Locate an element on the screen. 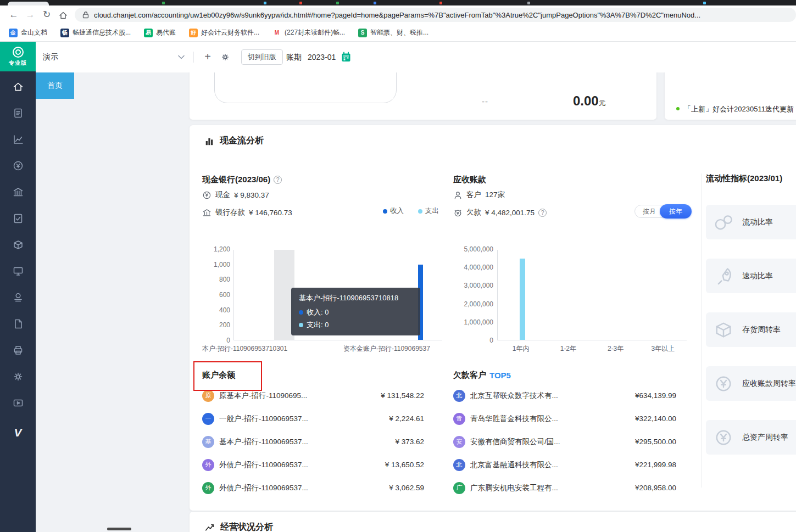 The image size is (796, 532). active-browser-tab is located at coordinates (29, 3).